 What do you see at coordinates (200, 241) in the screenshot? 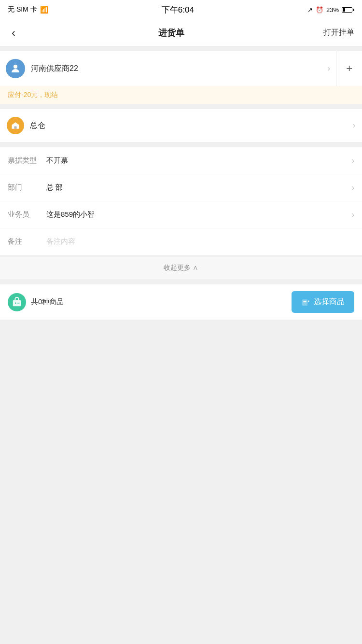
I see `remark-value: 备注内容` at bounding box center [200, 241].